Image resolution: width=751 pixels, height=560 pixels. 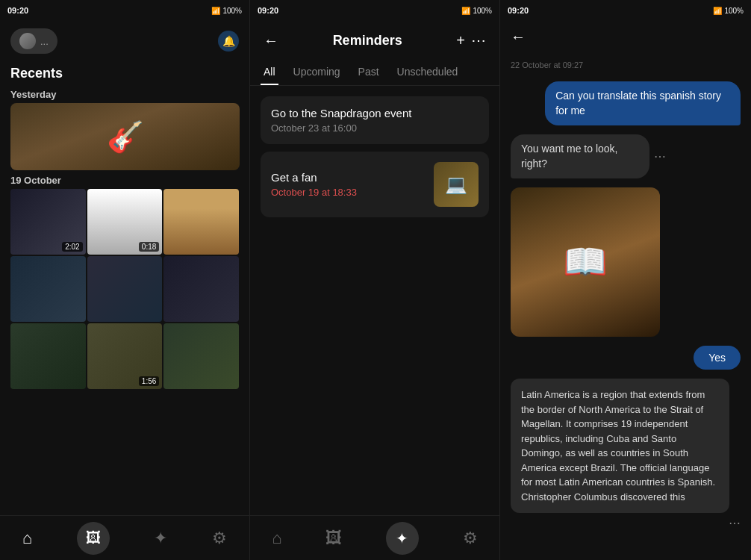 I want to click on chat-row-image: 📖, so click(x=626, y=262).